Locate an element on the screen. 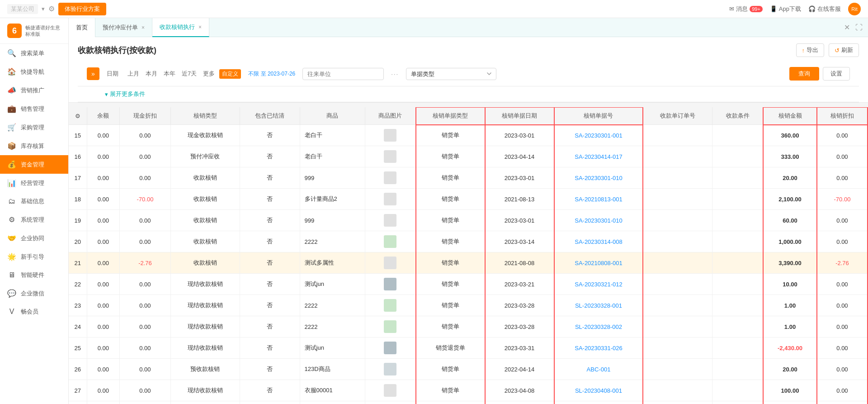 The image size is (868, 404). td-writeoff-bill-no: SL-20230328-001 is located at coordinates (599, 306).